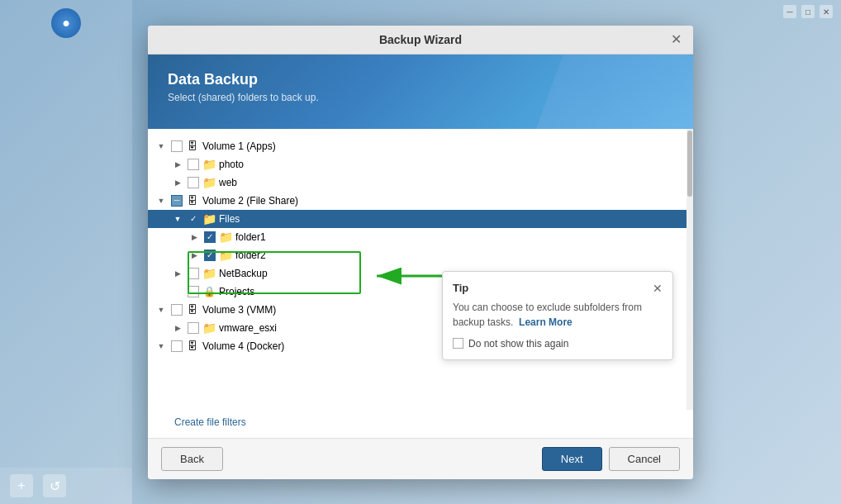 This screenshot has height=504, width=841. I want to click on tree-item-web: ▶ 📁 web, so click(420, 183).